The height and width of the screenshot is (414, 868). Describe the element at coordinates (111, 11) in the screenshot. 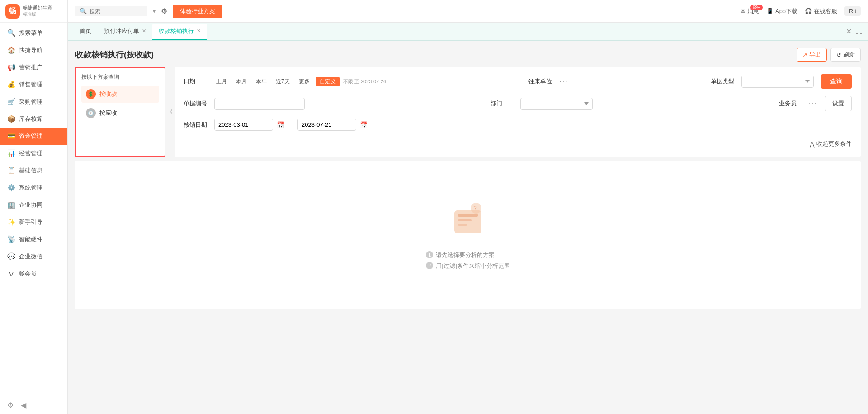

I see `header-search-box: 🔍` at that location.